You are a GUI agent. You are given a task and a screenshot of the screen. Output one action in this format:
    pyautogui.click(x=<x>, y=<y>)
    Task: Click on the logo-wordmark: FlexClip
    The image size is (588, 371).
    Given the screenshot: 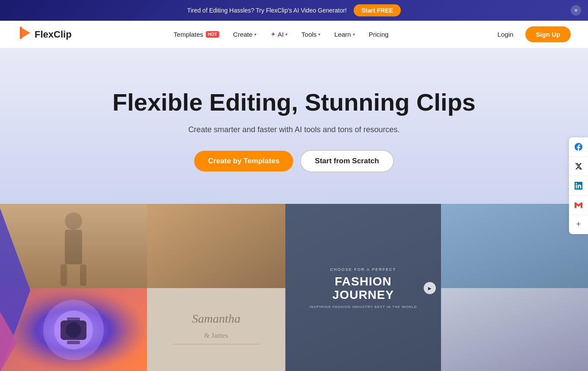 What is the action you would take?
    pyautogui.click(x=53, y=35)
    